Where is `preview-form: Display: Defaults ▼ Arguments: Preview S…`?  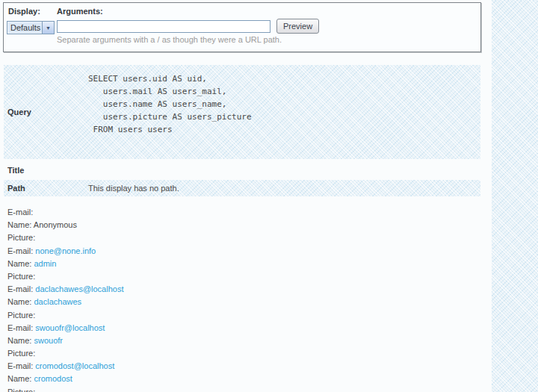 preview-form: Display: Defaults ▼ Arguments: Preview S… is located at coordinates (242, 27).